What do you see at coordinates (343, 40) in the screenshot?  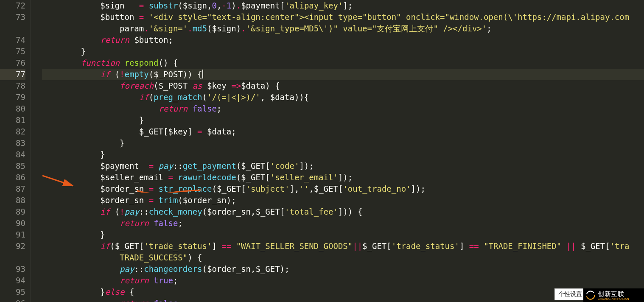 I see `code-line: return $button;` at bounding box center [343, 40].